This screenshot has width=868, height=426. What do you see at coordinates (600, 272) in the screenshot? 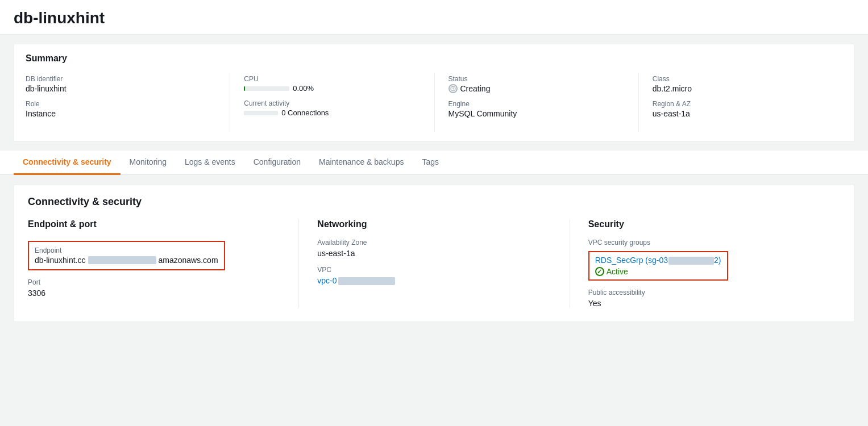
I see `active-icon: ✓` at bounding box center [600, 272].